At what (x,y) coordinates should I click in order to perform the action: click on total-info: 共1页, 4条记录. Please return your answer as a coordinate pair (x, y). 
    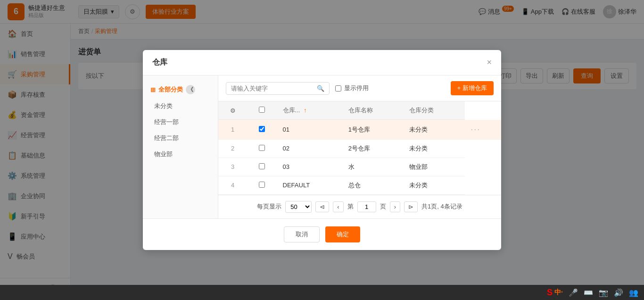
    Looking at the image, I should click on (442, 207).